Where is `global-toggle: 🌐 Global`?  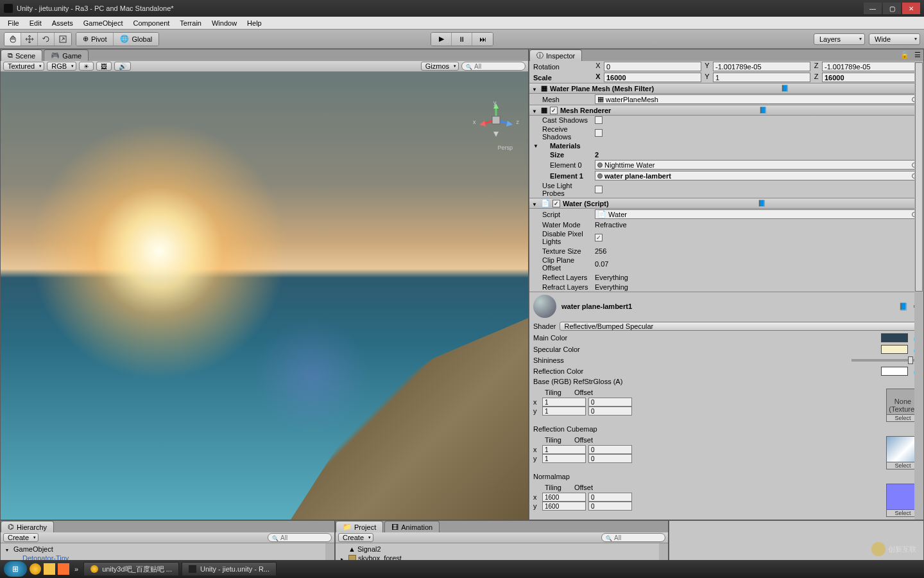
global-toggle: 🌐 Global is located at coordinates (136, 39).